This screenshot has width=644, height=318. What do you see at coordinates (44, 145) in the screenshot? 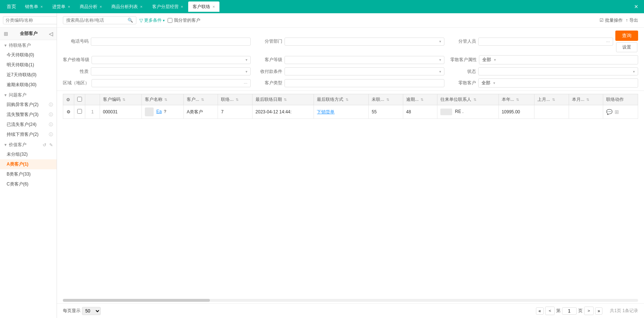
I see `refresh-icon: ↺` at bounding box center [44, 145].